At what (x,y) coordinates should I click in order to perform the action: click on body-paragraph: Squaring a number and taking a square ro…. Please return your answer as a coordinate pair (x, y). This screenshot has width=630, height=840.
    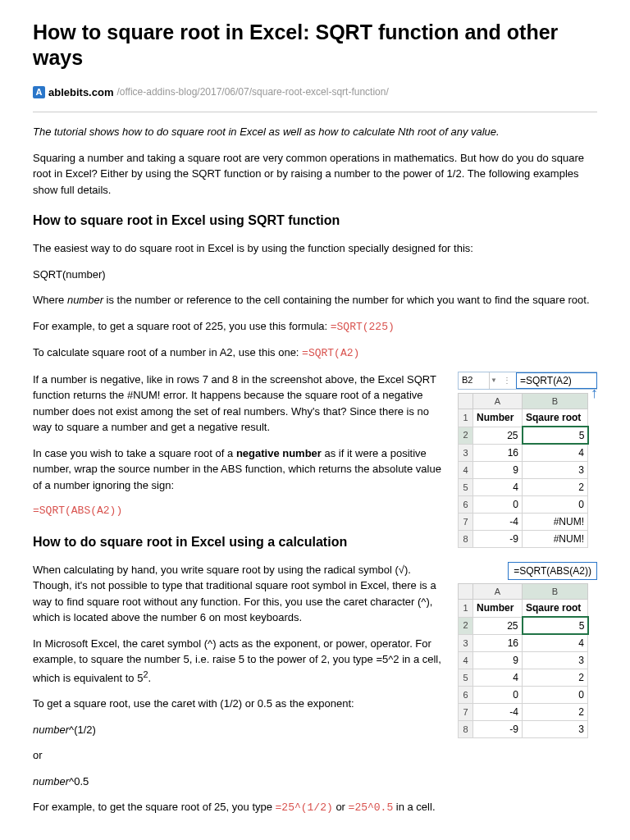
    Looking at the image, I should click on (315, 174).